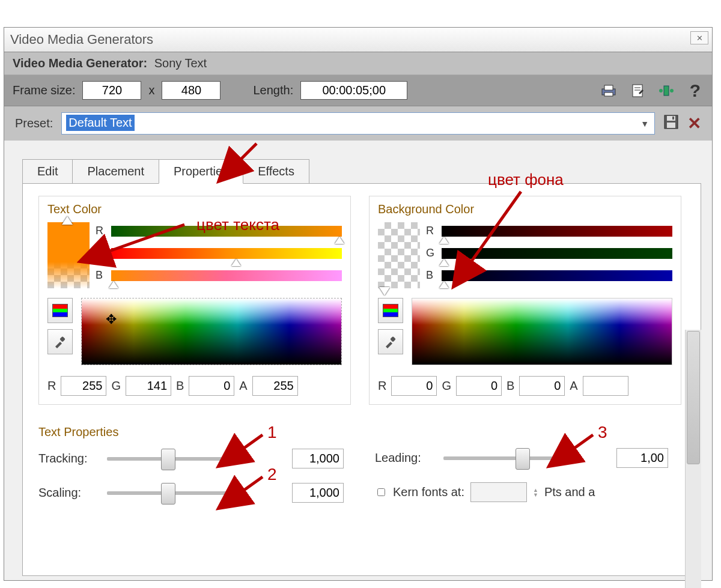  Describe the element at coordinates (195, 209) in the screenshot. I see `text-color-title: Text Color` at that location.